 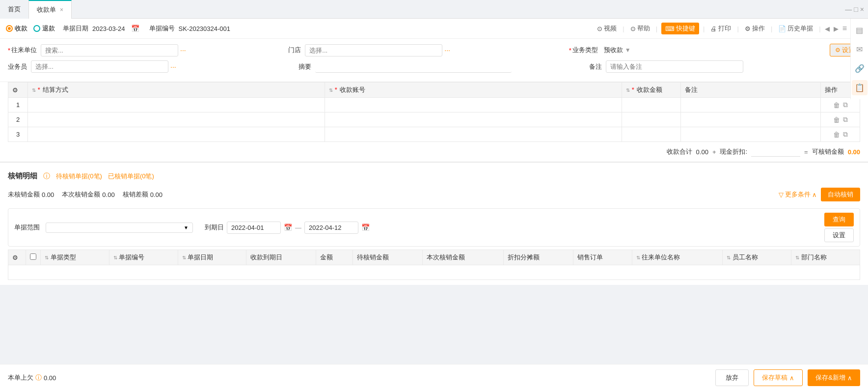 I want to click on sidebar-table-icon: ▤, so click(x=859, y=30).